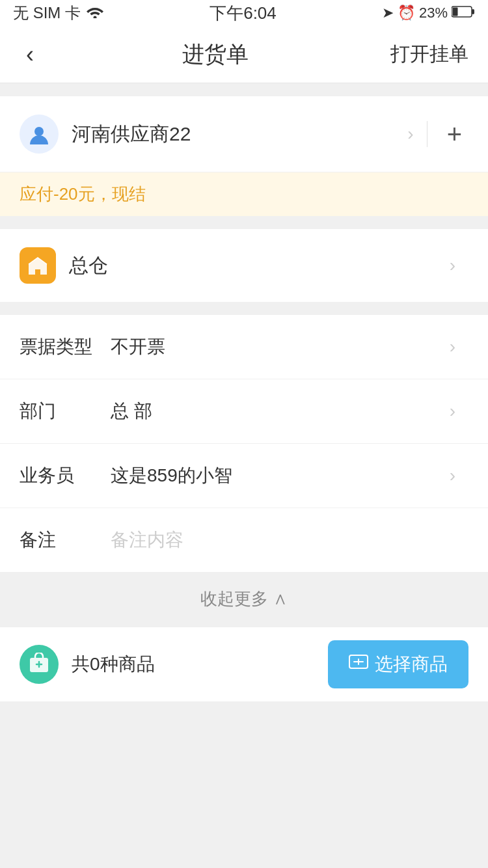  Describe the element at coordinates (453, 347) in the screenshot. I see `ticket-type-chevron-icon: ›` at that location.